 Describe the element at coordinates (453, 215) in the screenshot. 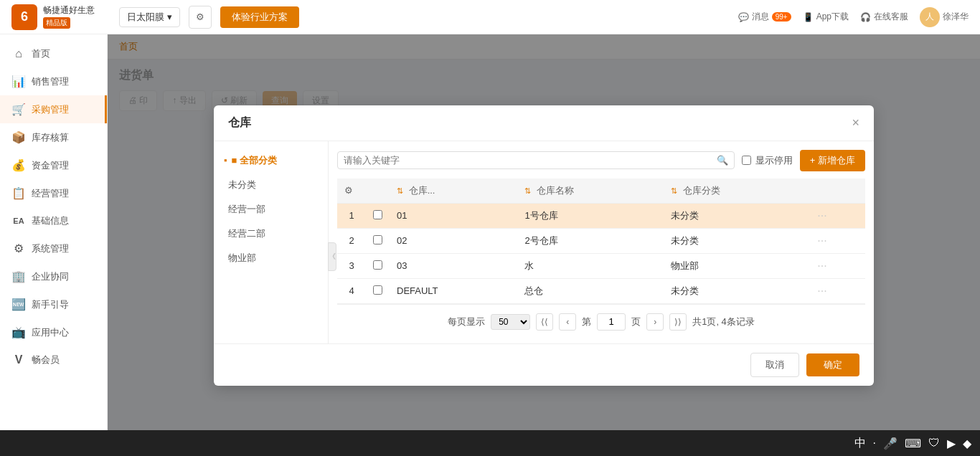

I see `row-code: 01` at that location.